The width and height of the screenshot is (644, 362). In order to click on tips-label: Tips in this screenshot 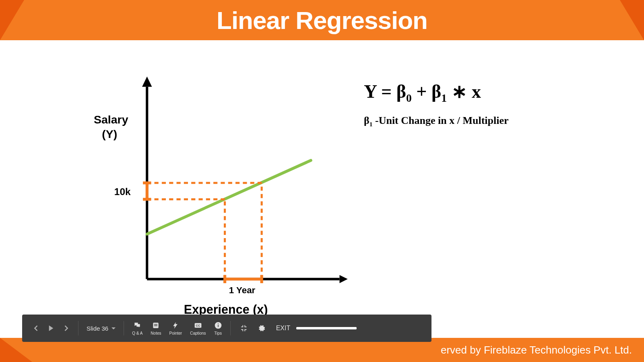, I will do `click(218, 333)`.